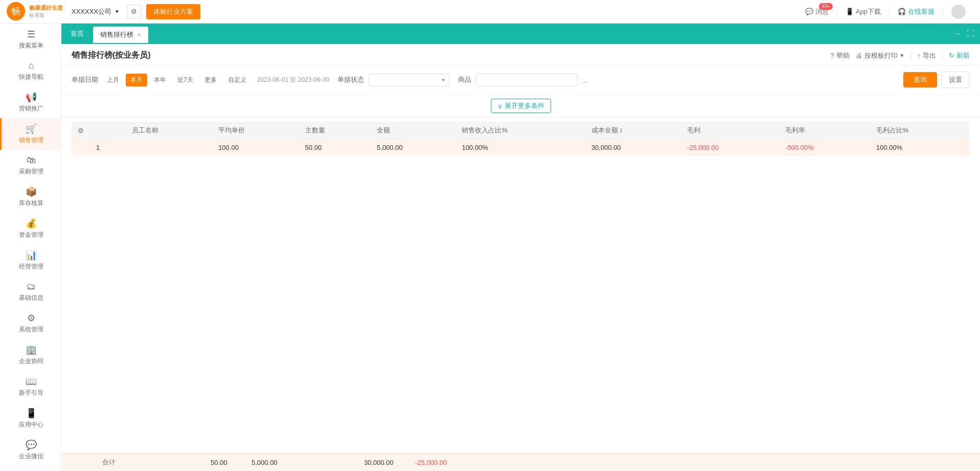 The height and width of the screenshot is (471, 980). Describe the element at coordinates (162, 80) in the screenshot. I see `date-filter: 单据日期 上月 本月 本年 近7天 更多 自定义` at that location.